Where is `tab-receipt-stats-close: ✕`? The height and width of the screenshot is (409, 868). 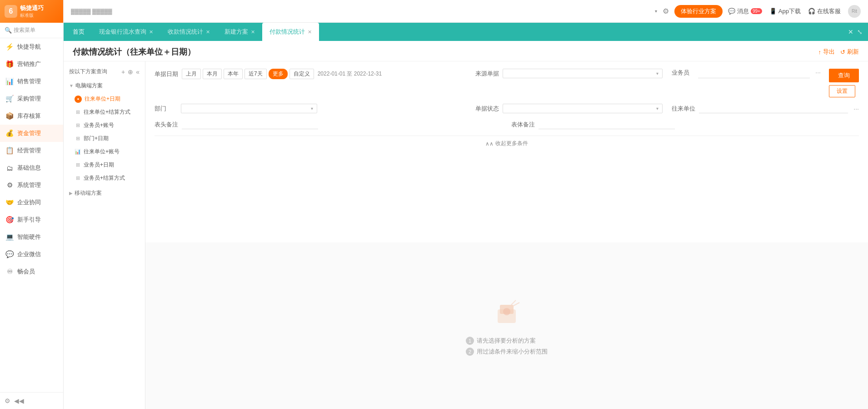 tab-receipt-stats-close: ✕ is located at coordinates (208, 32).